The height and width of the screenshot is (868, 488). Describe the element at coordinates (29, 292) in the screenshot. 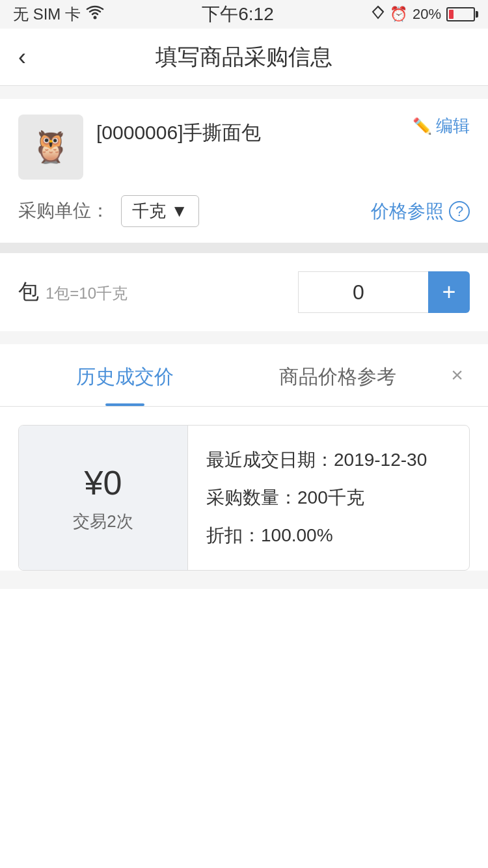

I see `qty-unit: 包` at that location.